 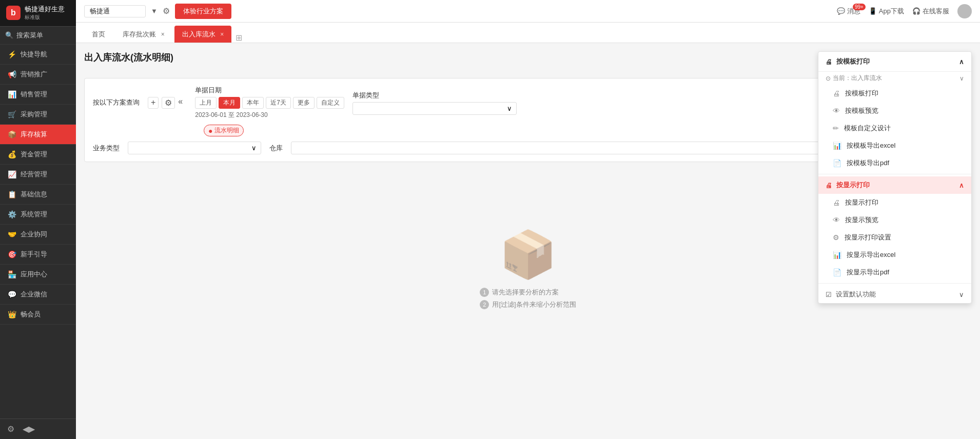 I want to click on sidebar-item-finance: 💰 资金管理, so click(x=38, y=155).